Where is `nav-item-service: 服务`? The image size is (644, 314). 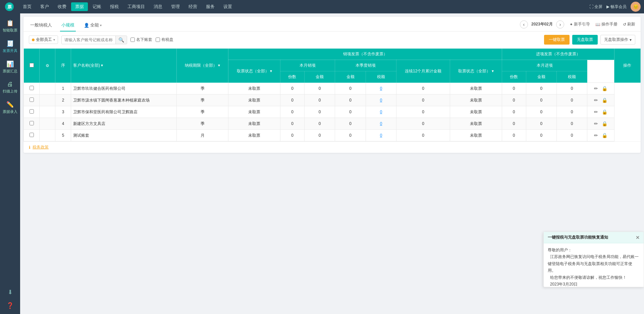
nav-item-service: 服务 is located at coordinates (210, 7).